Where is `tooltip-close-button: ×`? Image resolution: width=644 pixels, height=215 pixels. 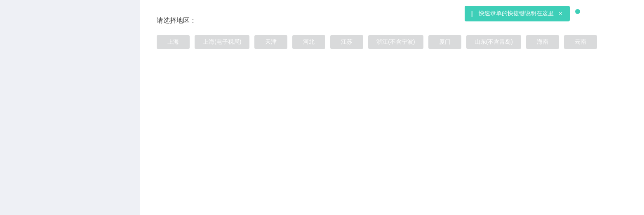
tooltip-close-button: × is located at coordinates (561, 14).